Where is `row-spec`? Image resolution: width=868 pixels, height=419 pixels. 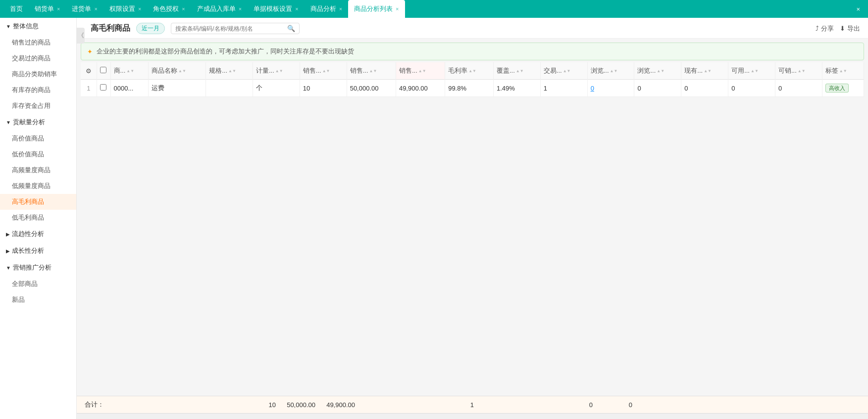 row-spec is located at coordinates (230, 88).